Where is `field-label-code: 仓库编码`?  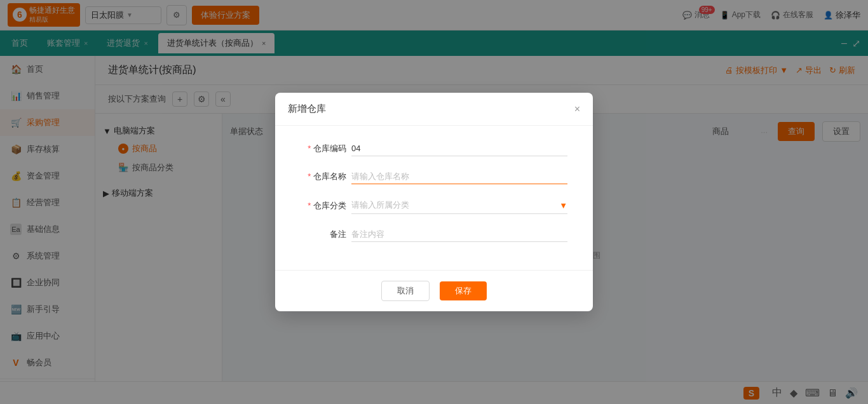 field-label-code: 仓库编码 is located at coordinates (326, 149).